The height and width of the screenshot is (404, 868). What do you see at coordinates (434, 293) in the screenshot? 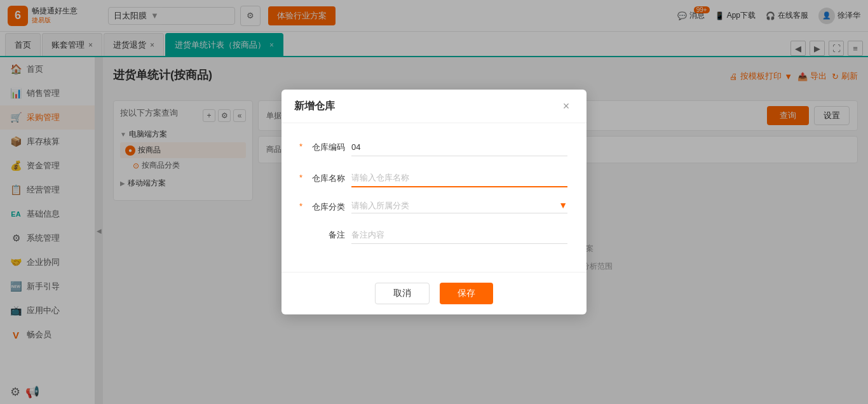
I see `modal-footer: 取消 保存` at bounding box center [434, 293].